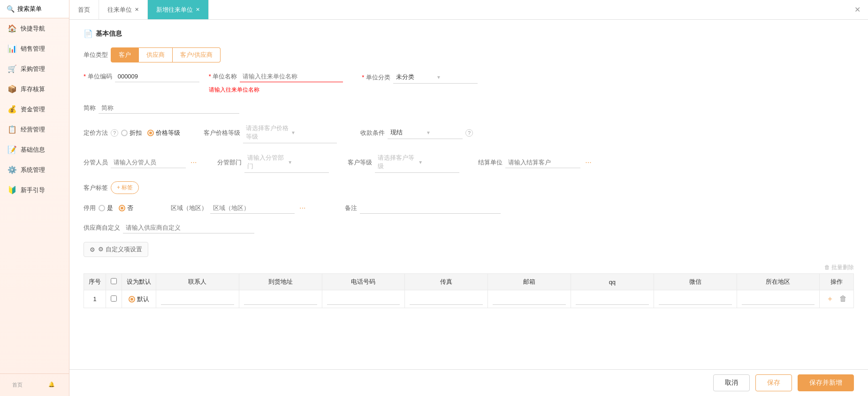  I want to click on region-input, so click(252, 208).